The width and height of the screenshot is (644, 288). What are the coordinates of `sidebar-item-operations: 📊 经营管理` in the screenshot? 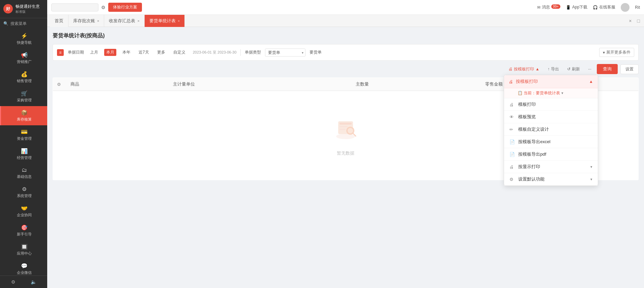 It's located at (24, 154).